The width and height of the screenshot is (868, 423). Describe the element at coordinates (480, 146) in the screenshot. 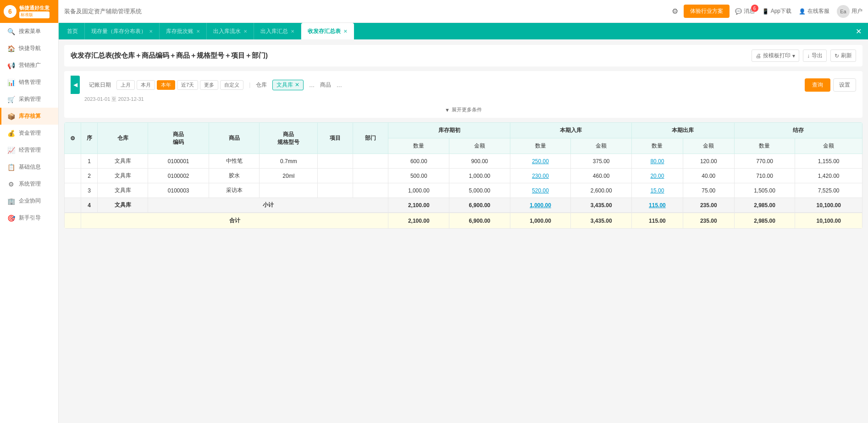

I see `col-init-amt-header: 金额` at that location.